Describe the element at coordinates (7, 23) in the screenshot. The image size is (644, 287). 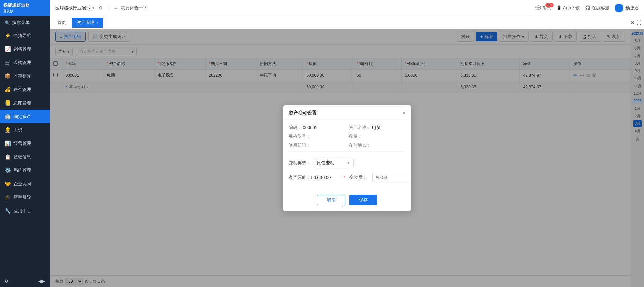
I see `search-icon: 🔍` at that location.